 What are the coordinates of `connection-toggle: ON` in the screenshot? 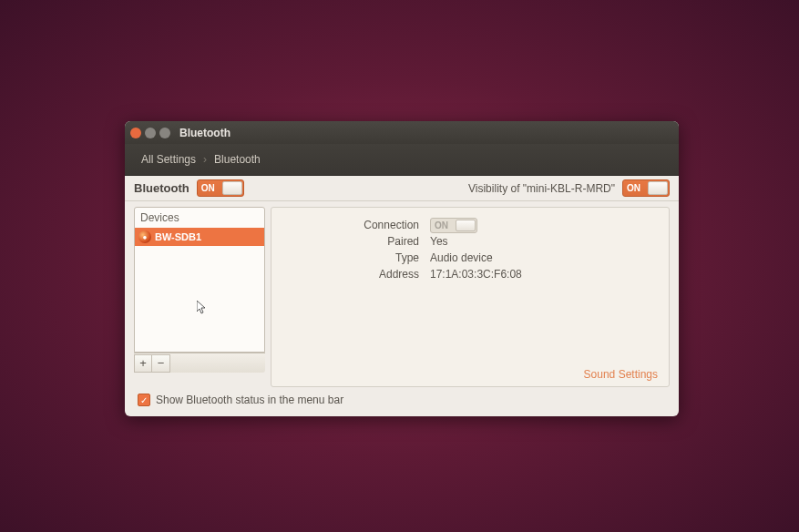 It's located at (454, 226).